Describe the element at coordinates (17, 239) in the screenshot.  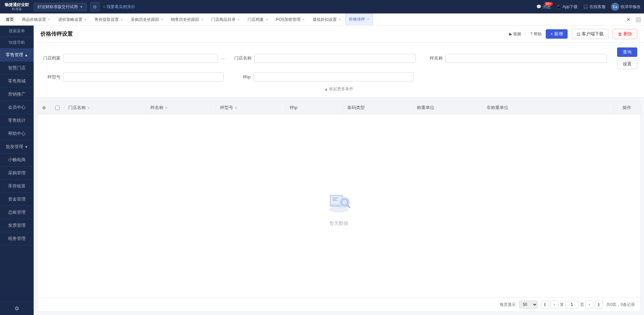
I see `sidebar-item-tax: 税务管理` at that location.